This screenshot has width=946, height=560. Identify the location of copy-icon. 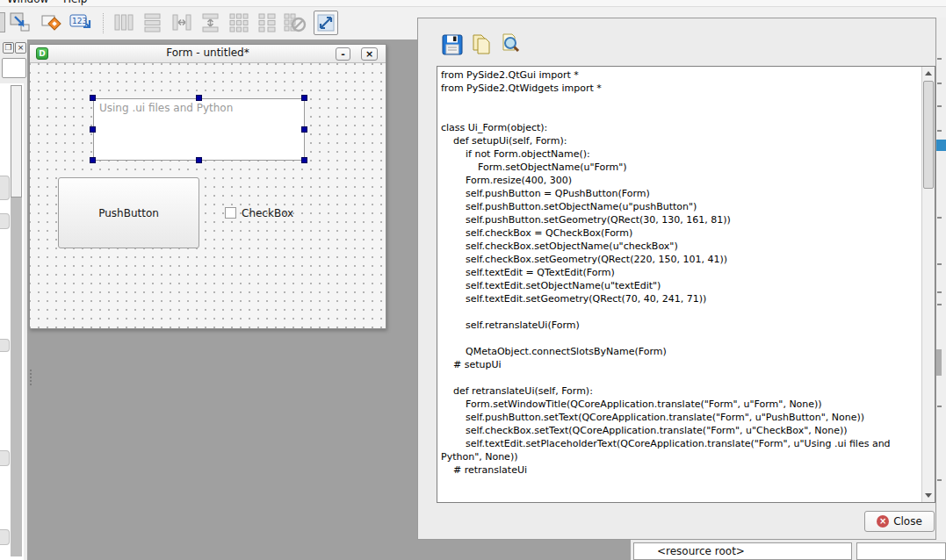
(481, 44).